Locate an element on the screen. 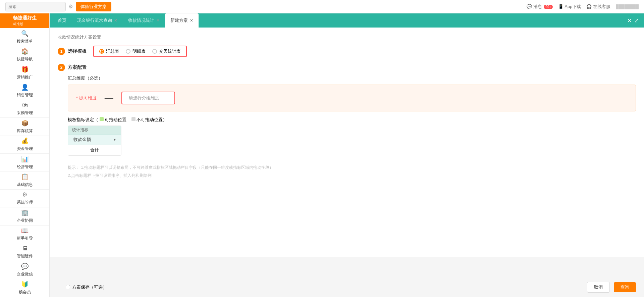 The height and width of the screenshot is (297, 644). tab-collection-stat-label: 收款情况统计 is located at coordinates (141, 20).